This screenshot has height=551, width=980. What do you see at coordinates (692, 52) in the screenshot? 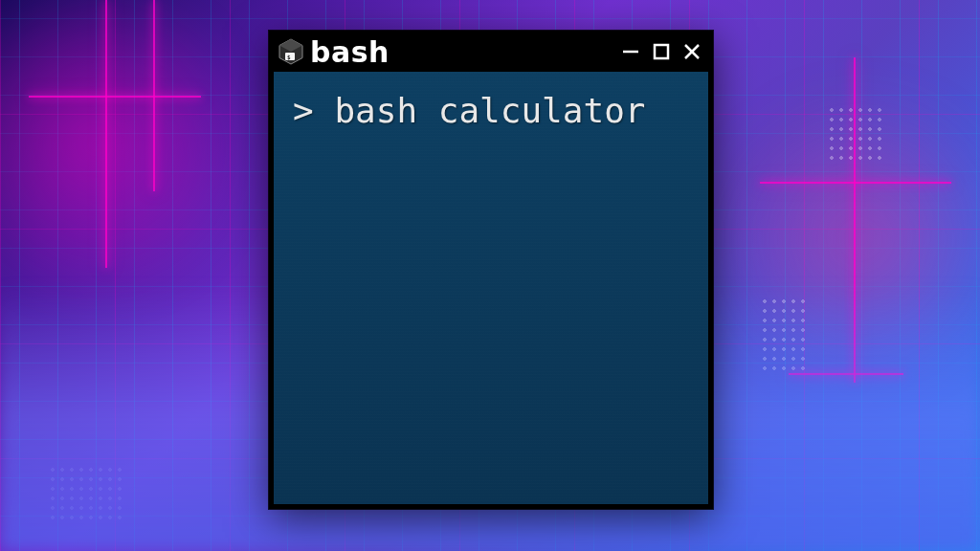
I see `close-button` at bounding box center [692, 52].